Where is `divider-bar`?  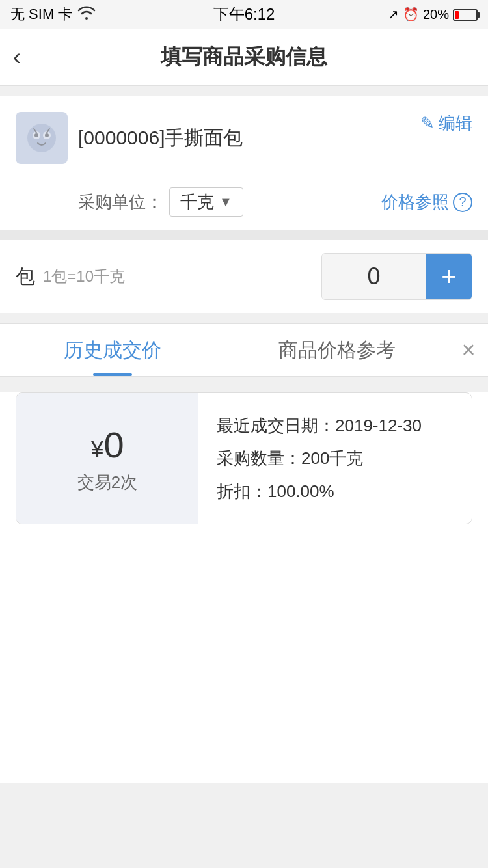 divider-bar is located at coordinates (244, 235).